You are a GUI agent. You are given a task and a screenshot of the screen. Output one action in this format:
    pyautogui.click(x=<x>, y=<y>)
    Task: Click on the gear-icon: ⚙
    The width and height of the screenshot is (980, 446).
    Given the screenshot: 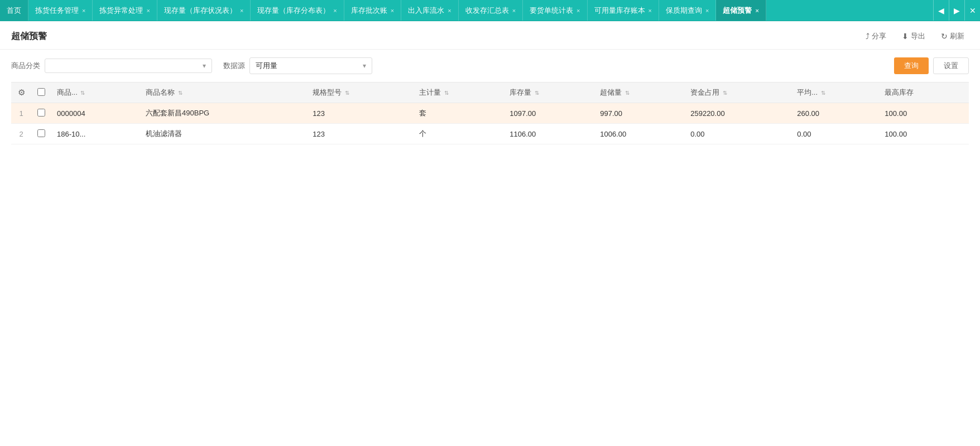 What is the action you would take?
    pyautogui.click(x=21, y=93)
    